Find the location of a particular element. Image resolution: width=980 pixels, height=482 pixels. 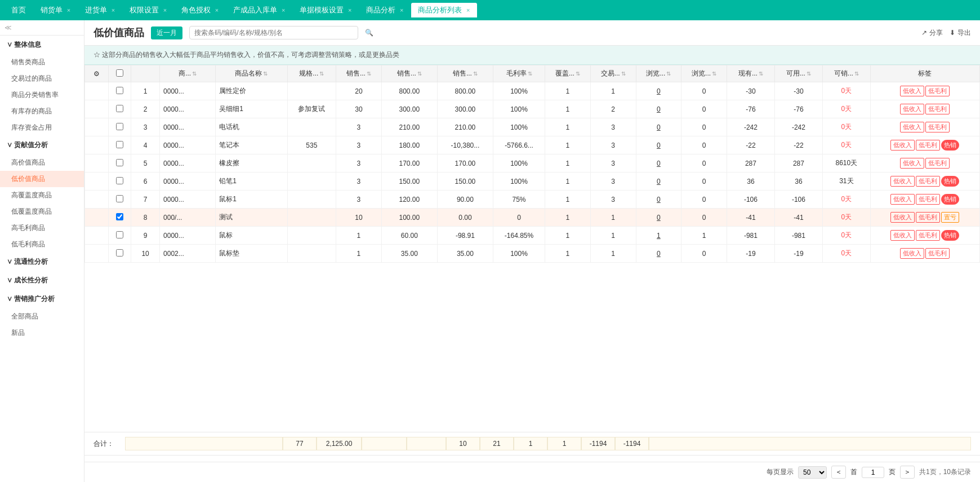

col-view1: 浏览...⇅ is located at coordinates (659, 74).